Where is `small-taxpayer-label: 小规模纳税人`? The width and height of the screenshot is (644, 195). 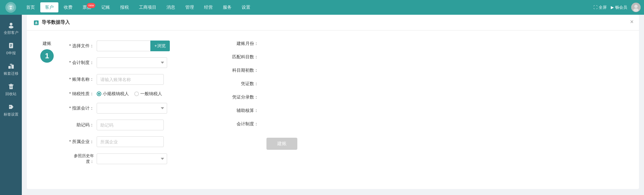
small-taxpayer-label: 小规模纳税人 is located at coordinates (116, 94).